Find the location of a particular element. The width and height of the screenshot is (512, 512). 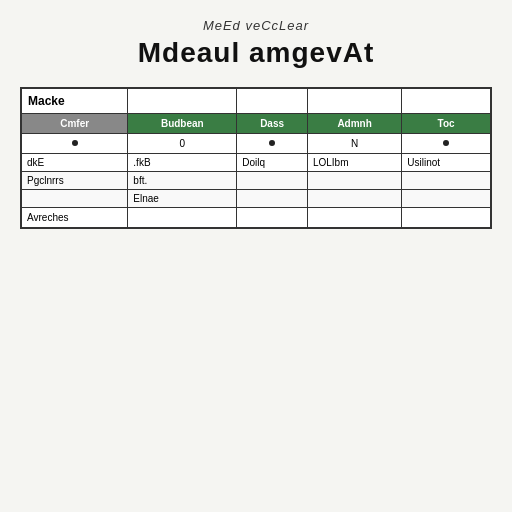

row3-col1 is located at coordinates (75, 199).